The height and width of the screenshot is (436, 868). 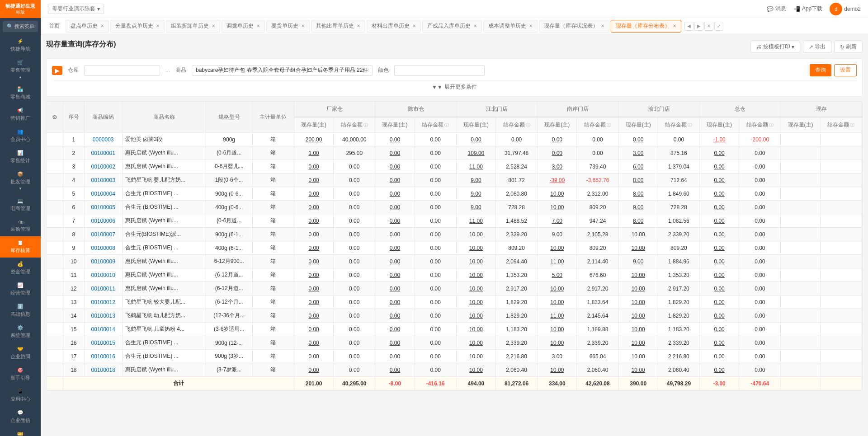 What do you see at coordinates (87, 26) in the screenshot?
I see `tab-inventory-check: 盘点单历史 ✕` at bounding box center [87, 26].